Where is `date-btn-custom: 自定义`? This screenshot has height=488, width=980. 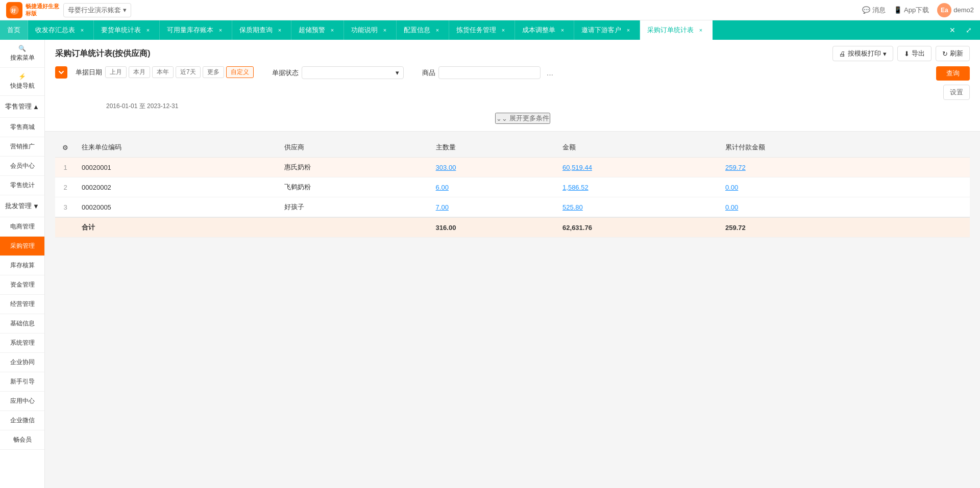
date-btn-custom: 自定义 is located at coordinates (240, 72).